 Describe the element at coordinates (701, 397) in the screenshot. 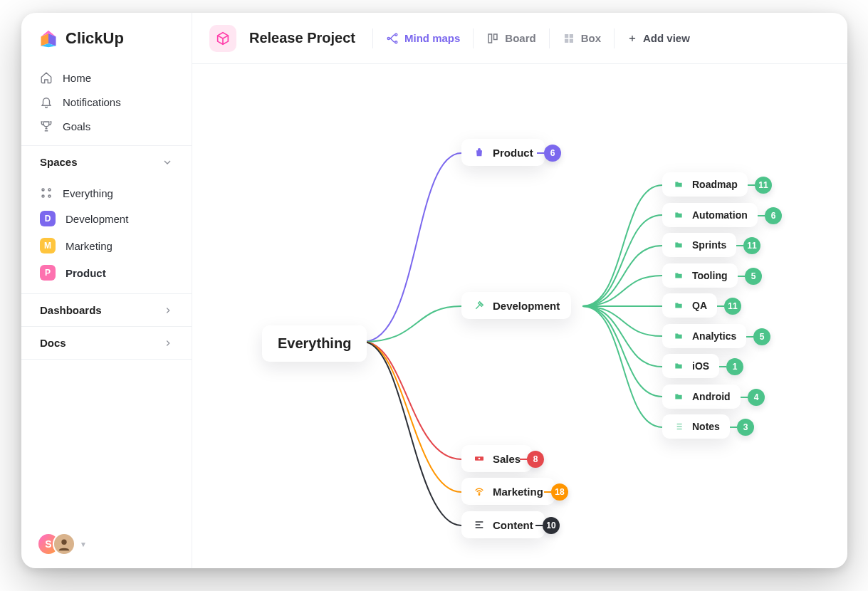

I see `leaf-android: Android` at that location.